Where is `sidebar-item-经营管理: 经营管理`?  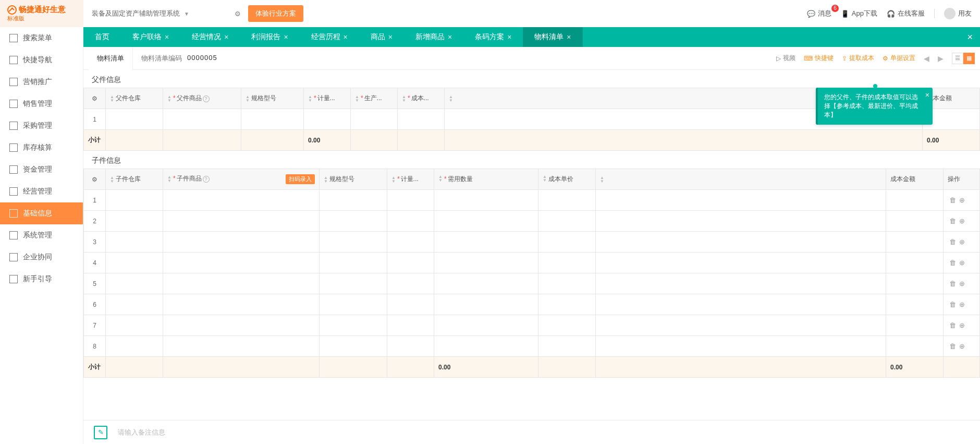
sidebar-item-经营管理: 经营管理 is located at coordinates (42, 191).